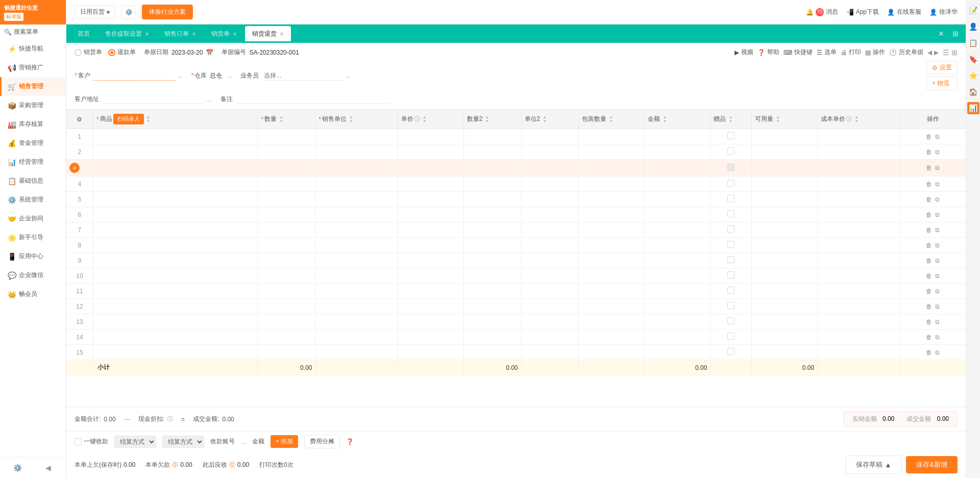 The width and height of the screenshot is (980, 478). Describe the element at coordinates (129, 119) in the screenshot. I see `scan-btn: 扫码录入` at that location.